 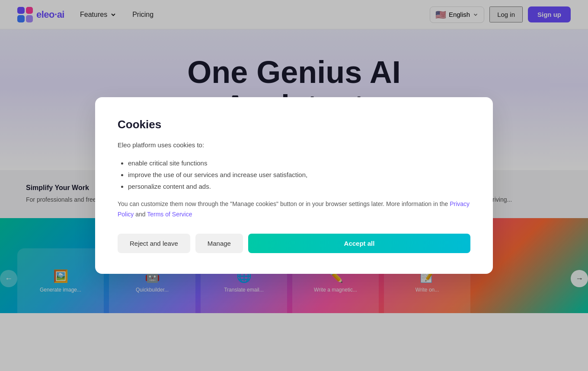 I want to click on cookie-title: Cookies, so click(x=294, y=124).